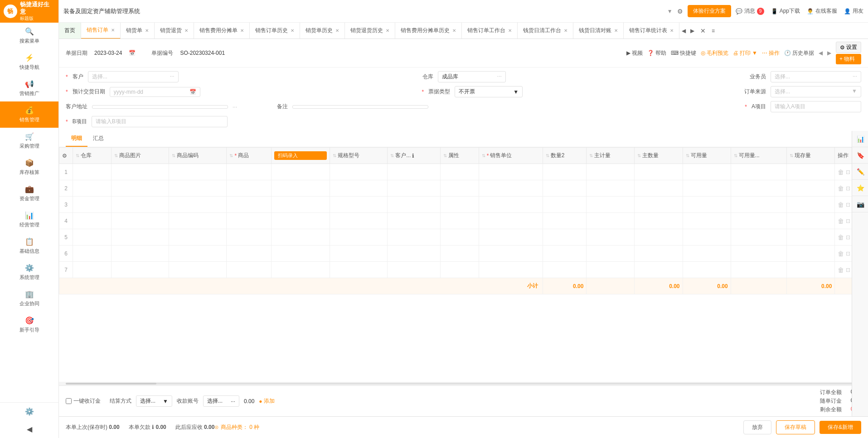  What do you see at coordinates (489, 91) in the screenshot?
I see `invoice-type-select: 不开票 ▼` at bounding box center [489, 91].